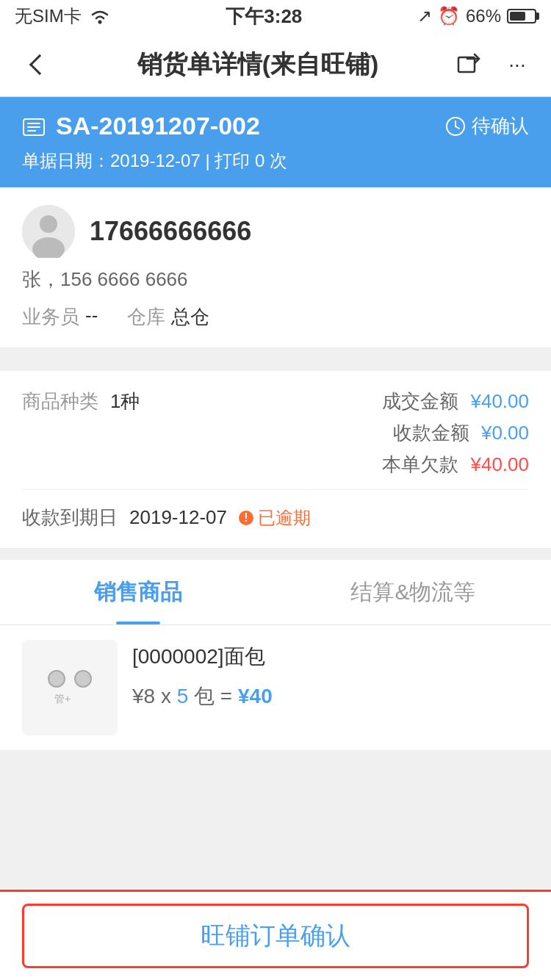 This screenshot has width=551, height=980. Describe the element at coordinates (413, 592) in the screenshot. I see `tab-settlement-label: 结算&物流等` at that location.